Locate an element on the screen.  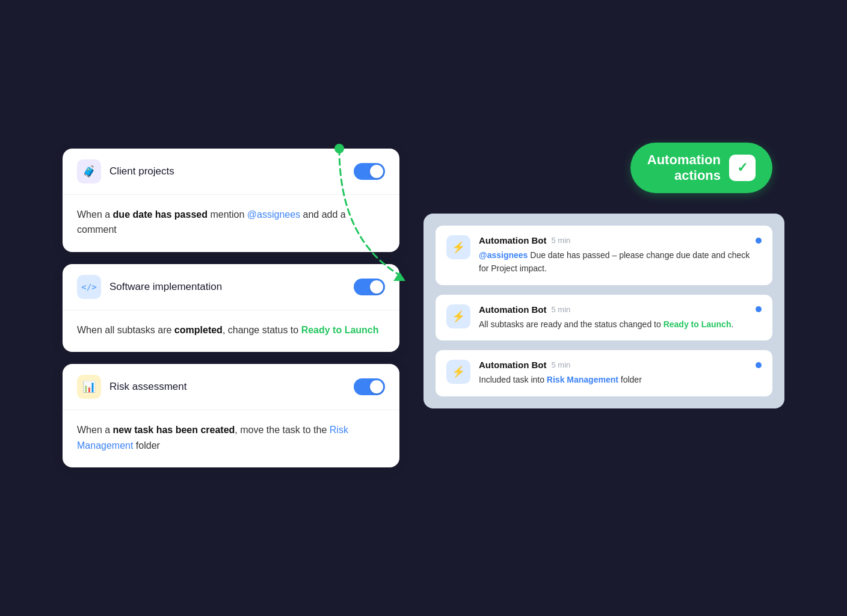
risk-body: When a new task has been created, move t… is located at coordinates (231, 439).